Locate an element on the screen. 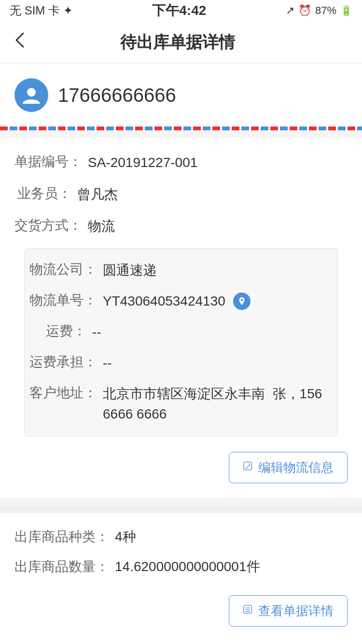  salesman-label: 业务员： is located at coordinates (46, 194).